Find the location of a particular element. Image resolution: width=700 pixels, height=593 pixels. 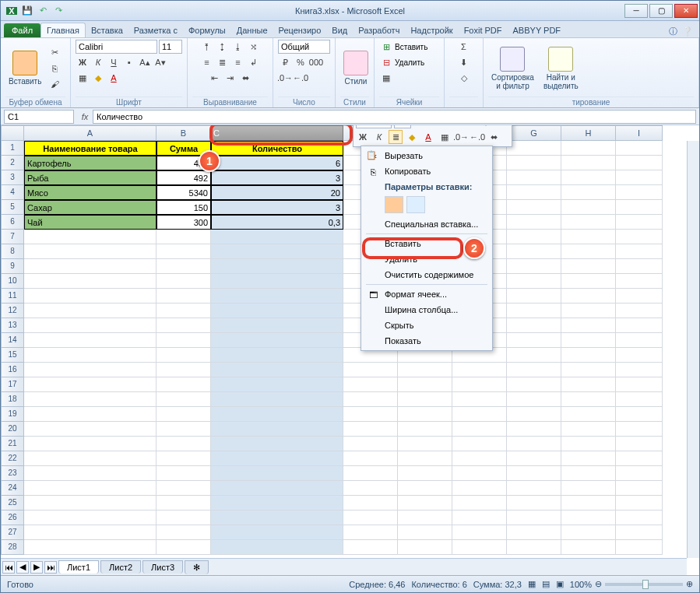

sheet-tab-1: Лист1 is located at coordinates (79, 567).